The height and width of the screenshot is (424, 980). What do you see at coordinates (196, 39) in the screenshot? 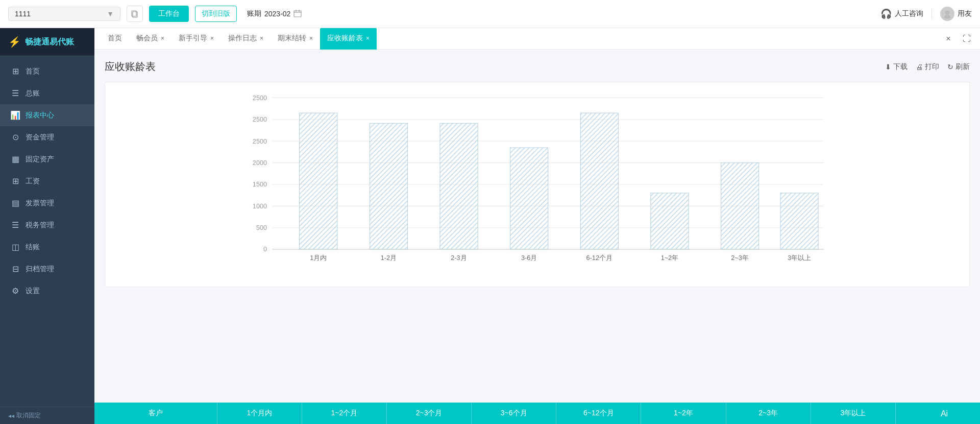
I see `tab-guide: 新手引导 ×` at bounding box center [196, 39].